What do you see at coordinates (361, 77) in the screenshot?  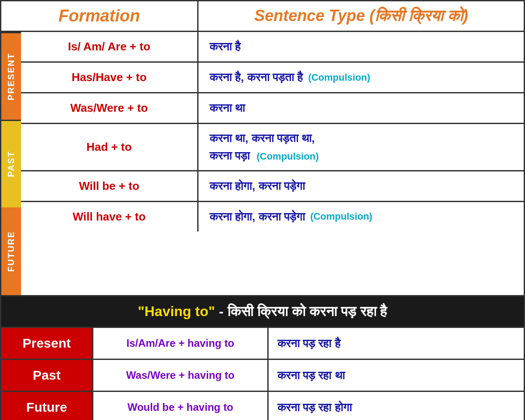 I see `sentence-cell-2: करना है, करना पड़ता है (Compulsion)` at bounding box center [361, 77].